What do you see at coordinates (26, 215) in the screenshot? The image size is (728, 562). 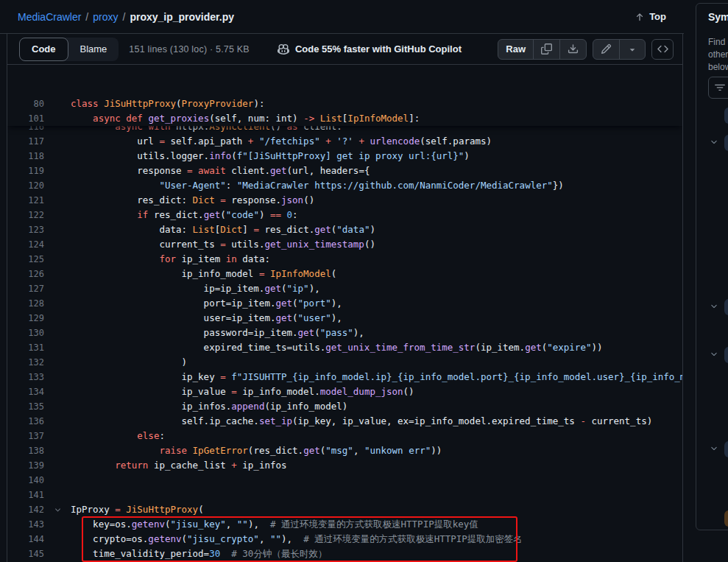 I see `line-number: 122` at bounding box center [26, 215].